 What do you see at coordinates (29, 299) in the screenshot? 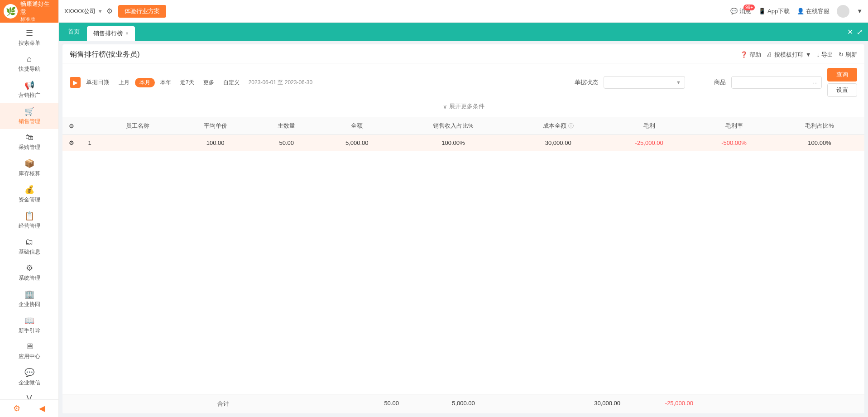
I see `sidebar-item-enterprise: 🏢 企业协同` at bounding box center [29, 299].